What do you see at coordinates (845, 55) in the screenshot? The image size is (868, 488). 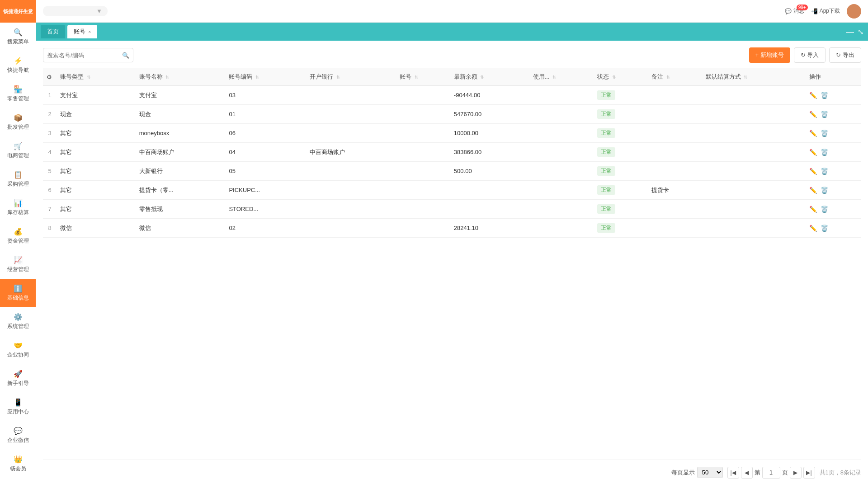 I see `export-button: ↻ 导出` at bounding box center [845, 55].